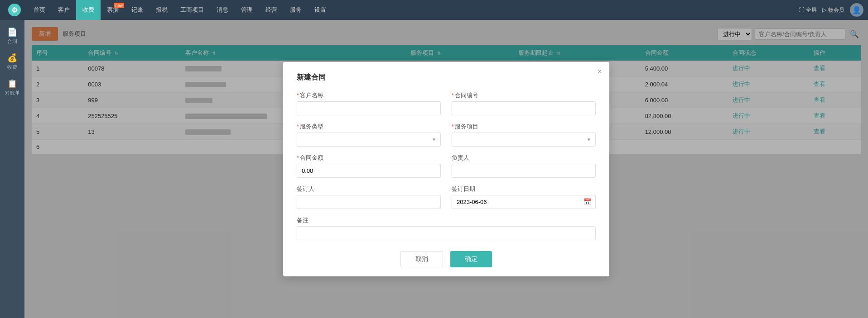 Image resolution: width=868 pixels, height=318 pixels. Describe the element at coordinates (369, 171) in the screenshot. I see `contract-amount-input` at that location.